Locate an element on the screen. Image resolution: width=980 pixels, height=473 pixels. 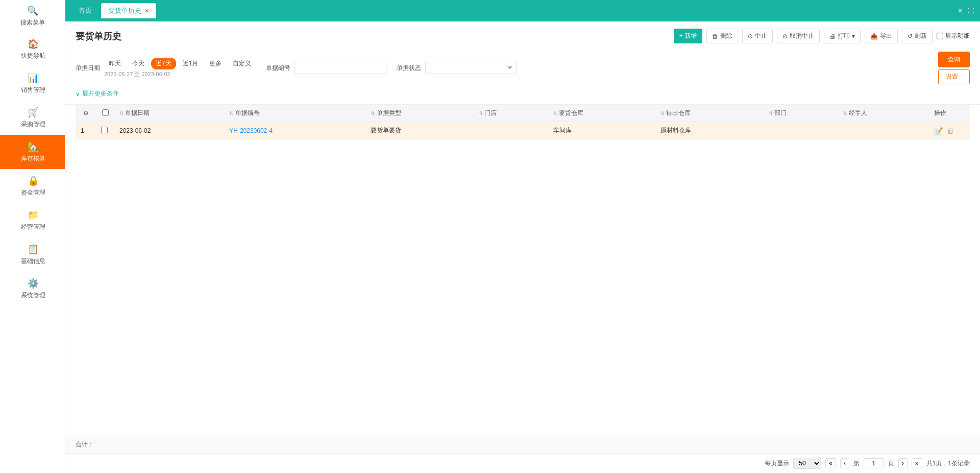
display-detail-checkbox is located at coordinates (940, 36).